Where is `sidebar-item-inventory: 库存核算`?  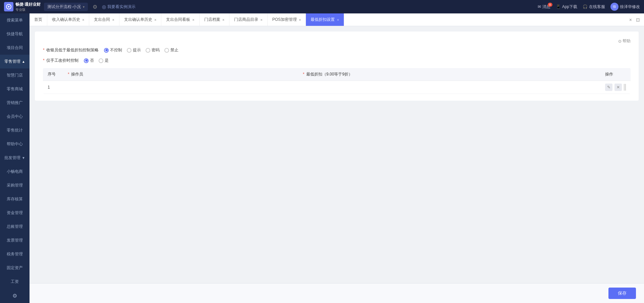 sidebar-item-inventory: 库存核算 is located at coordinates (15, 199).